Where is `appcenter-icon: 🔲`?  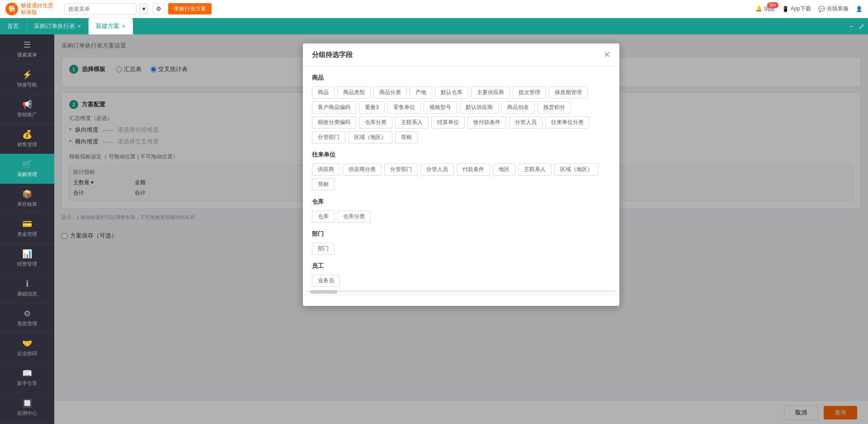 appcenter-icon: 🔲 is located at coordinates (27, 403).